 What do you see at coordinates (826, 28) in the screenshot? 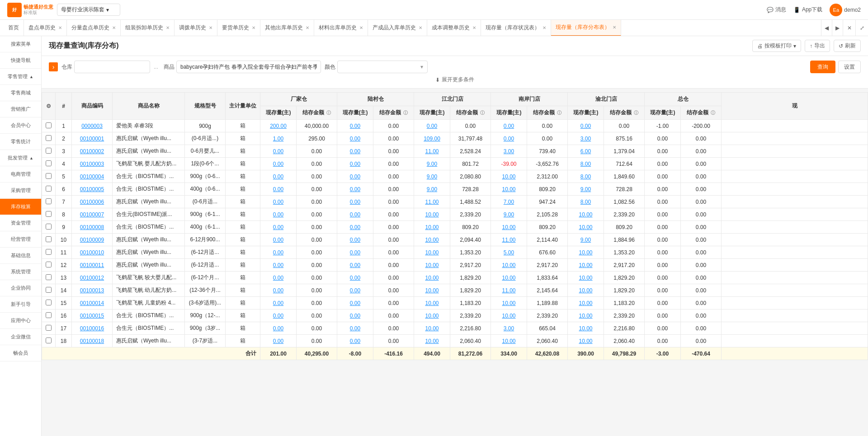
I see `nav-prev: ◀` at bounding box center [826, 28].